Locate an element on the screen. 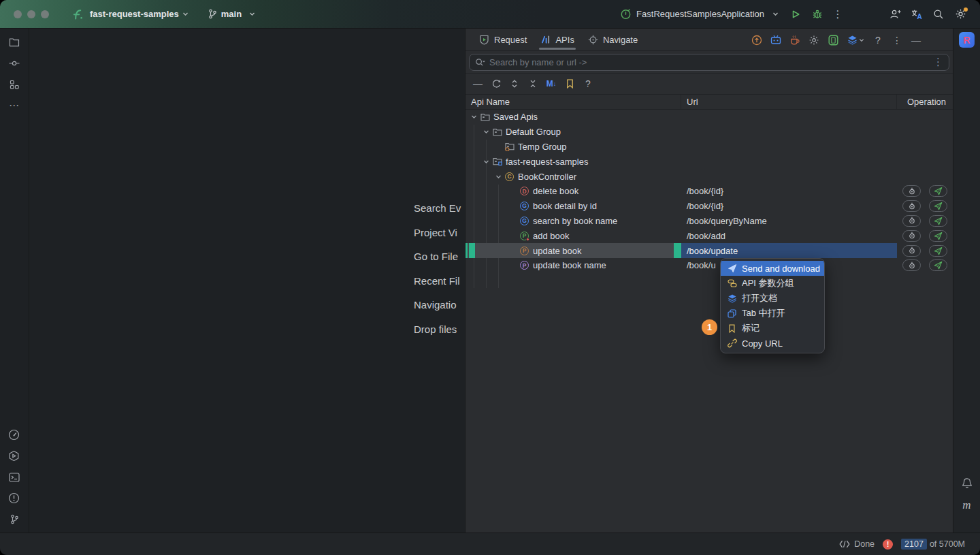  menu-item-tab: Tab 中打开 is located at coordinates (772, 313).